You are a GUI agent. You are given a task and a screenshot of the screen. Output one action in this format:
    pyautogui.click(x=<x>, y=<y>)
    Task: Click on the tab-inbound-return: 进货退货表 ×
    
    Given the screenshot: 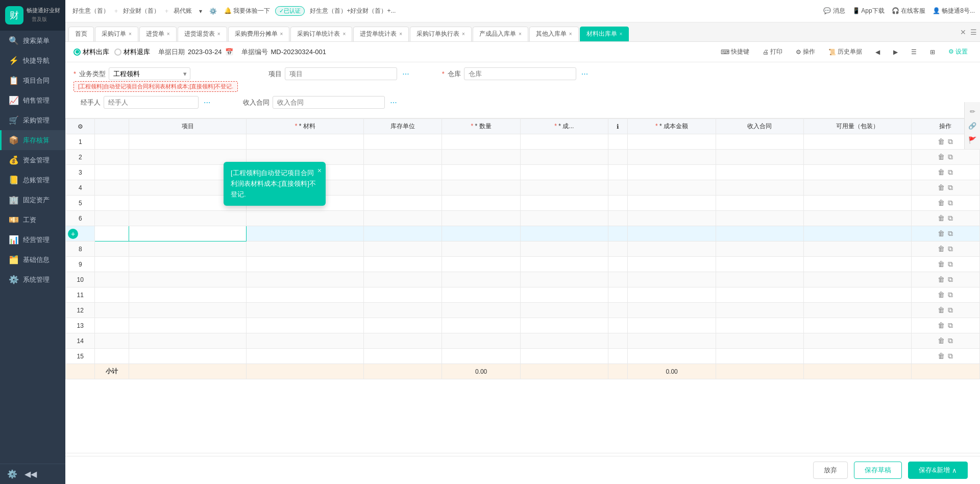 What is the action you would take?
    pyautogui.click(x=202, y=34)
    